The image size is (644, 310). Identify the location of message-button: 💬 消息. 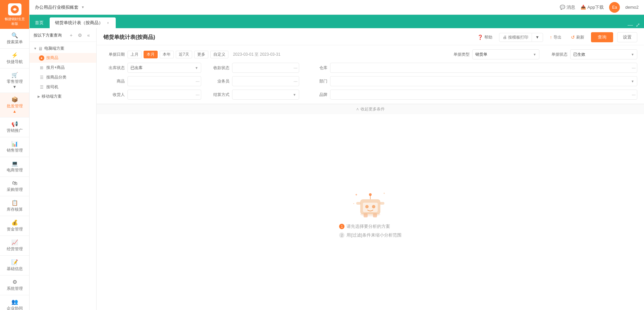
(568, 7).